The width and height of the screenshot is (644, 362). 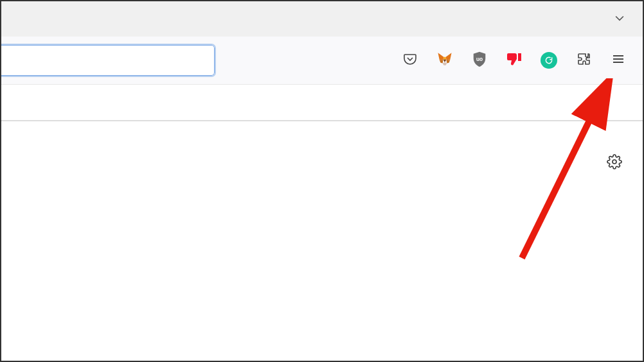 What do you see at coordinates (514, 60) in the screenshot?
I see `thumbs-down-icon` at bounding box center [514, 60].